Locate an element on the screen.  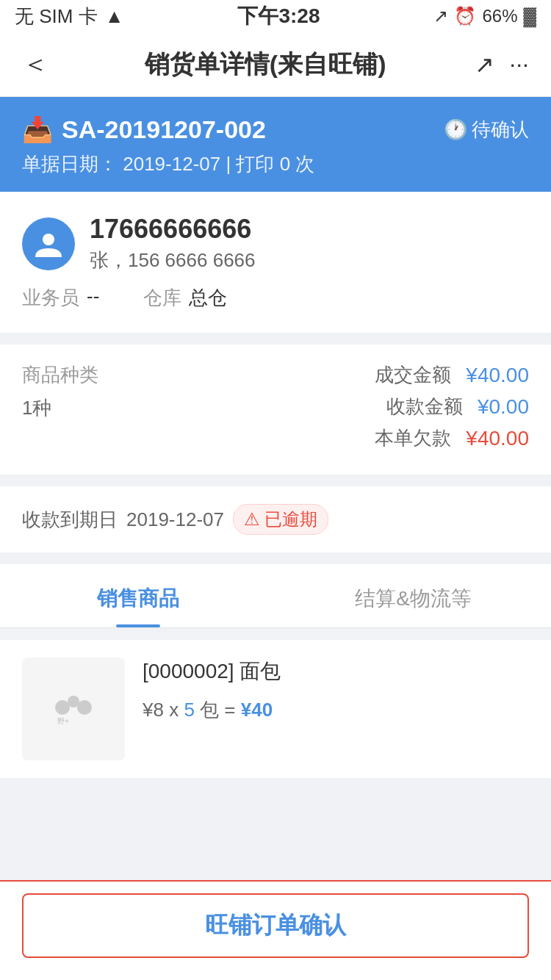
customer-top: 17666666666 张，156 6666 6666 is located at coordinates (276, 244).